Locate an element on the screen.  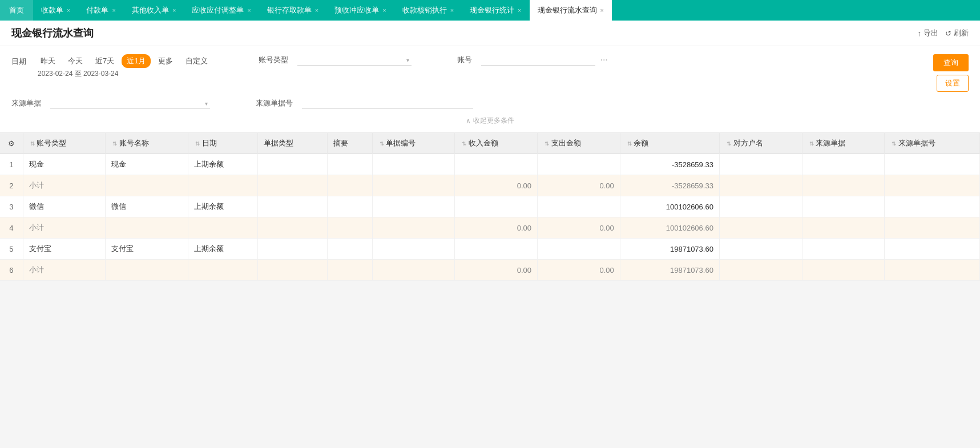
nav-item-shoukuan: 收款单× is located at coordinates (56, 10).